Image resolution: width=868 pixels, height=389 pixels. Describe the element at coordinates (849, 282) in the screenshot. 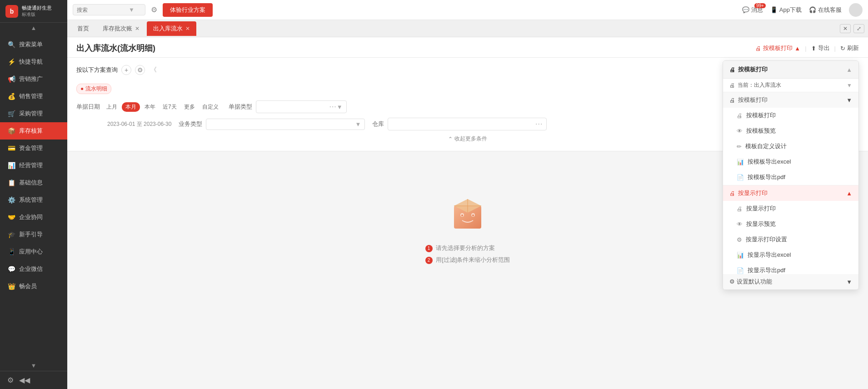

I see `footer-arrow-icon: ▼` at that location.